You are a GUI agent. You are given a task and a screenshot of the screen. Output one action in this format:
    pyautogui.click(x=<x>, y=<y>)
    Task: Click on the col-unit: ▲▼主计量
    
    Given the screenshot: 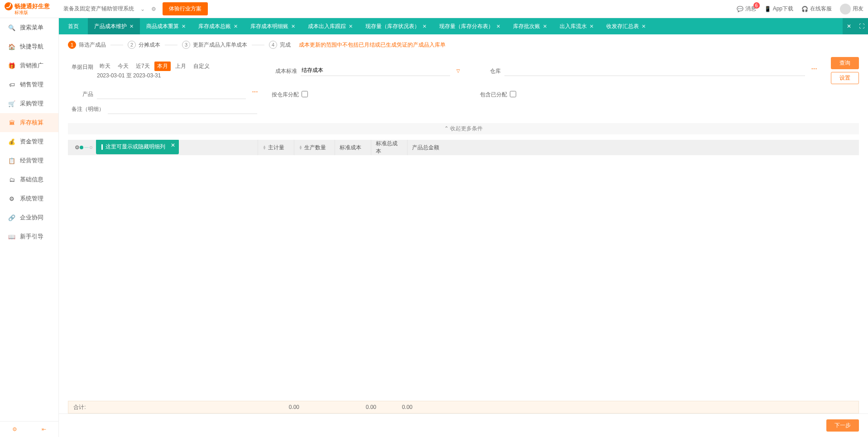 What is the action you would take?
    pyautogui.click(x=276, y=147)
    